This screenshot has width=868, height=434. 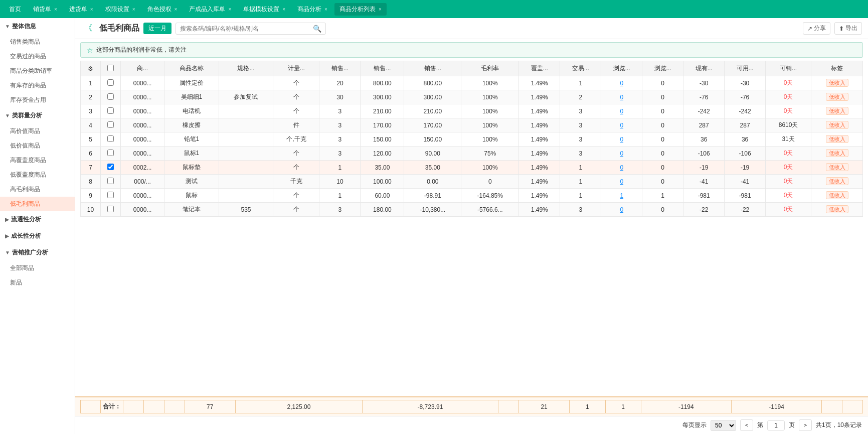 I want to click on col-gross-margin: 毛利率, so click(x=490, y=69).